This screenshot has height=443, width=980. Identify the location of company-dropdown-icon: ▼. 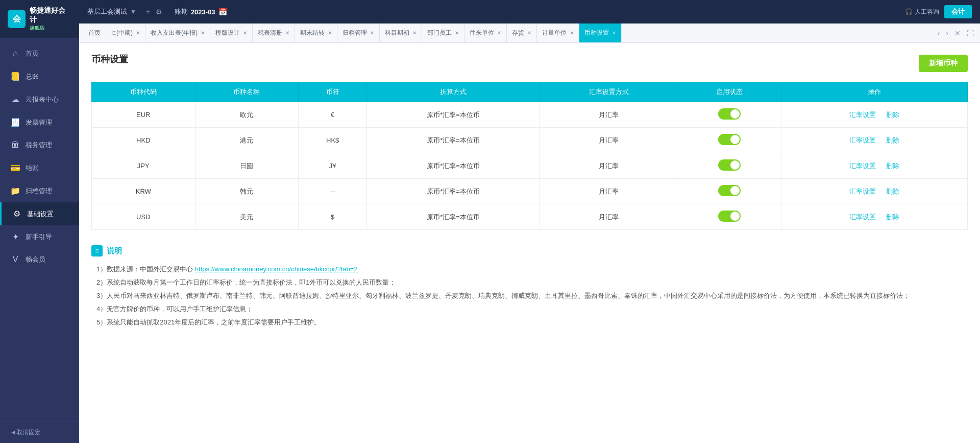
(133, 12).